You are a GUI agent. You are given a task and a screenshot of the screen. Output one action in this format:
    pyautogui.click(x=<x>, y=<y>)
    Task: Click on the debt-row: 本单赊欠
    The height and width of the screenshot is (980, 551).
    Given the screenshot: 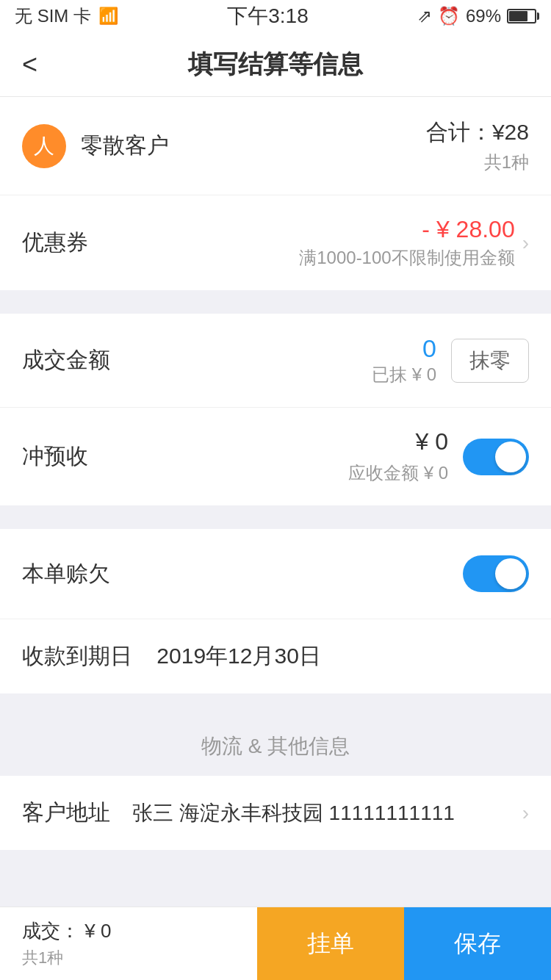 What is the action you would take?
    pyautogui.click(x=276, y=574)
    